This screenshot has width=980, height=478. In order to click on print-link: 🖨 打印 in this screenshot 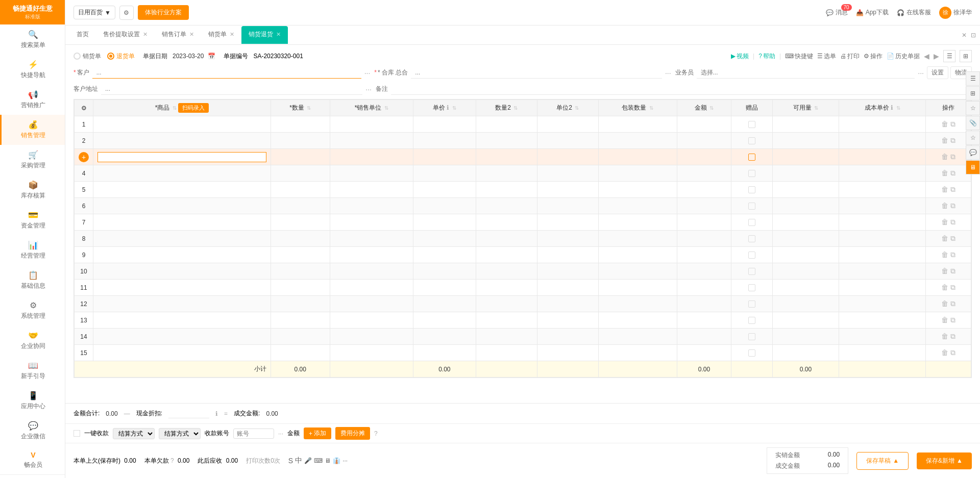, I will do `click(850, 56)`.